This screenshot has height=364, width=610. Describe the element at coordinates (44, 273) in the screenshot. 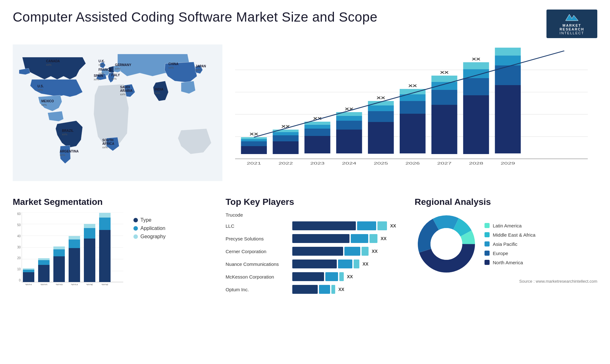

I see `seg-2022-type` at that location.